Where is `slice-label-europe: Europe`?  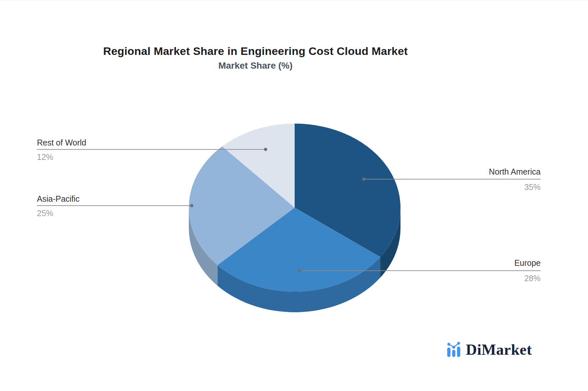
slice-label-europe: Europe is located at coordinates (472, 263).